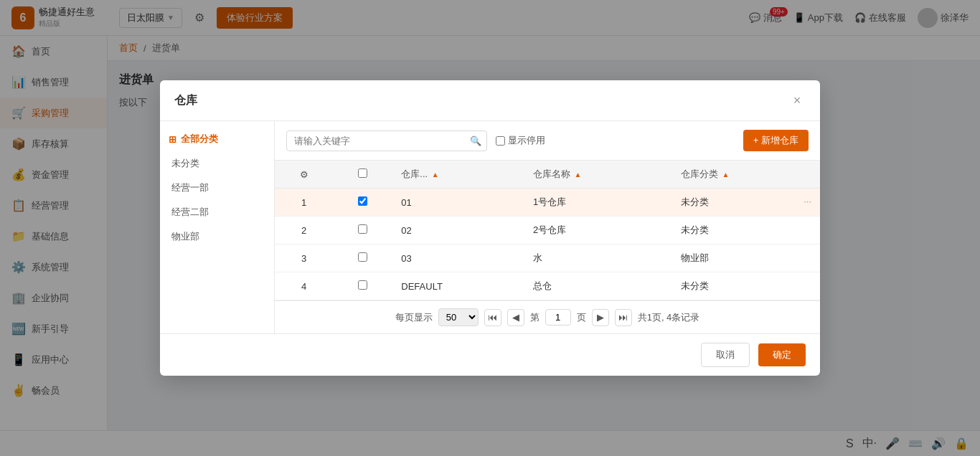  Describe the element at coordinates (547, 141) in the screenshot. I see `modal-search-bar: 🔍 显示停用 + 新增仓库` at that location.